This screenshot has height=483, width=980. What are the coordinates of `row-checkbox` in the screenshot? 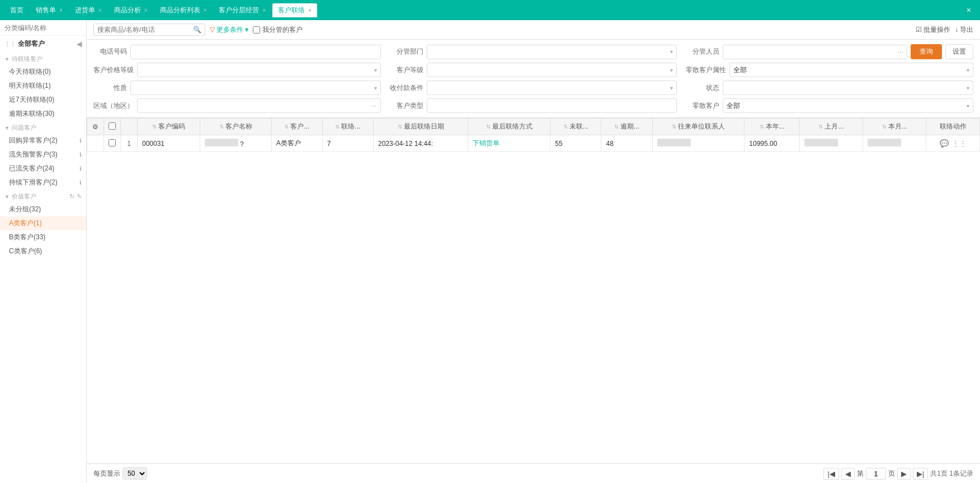 It's located at (112, 144).